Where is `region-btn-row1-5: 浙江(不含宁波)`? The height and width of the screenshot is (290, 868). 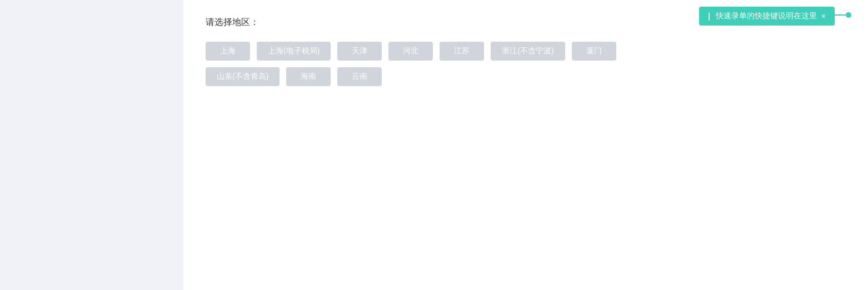 region-btn-row1-5: 浙江(不含宁波) is located at coordinates (528, 51).